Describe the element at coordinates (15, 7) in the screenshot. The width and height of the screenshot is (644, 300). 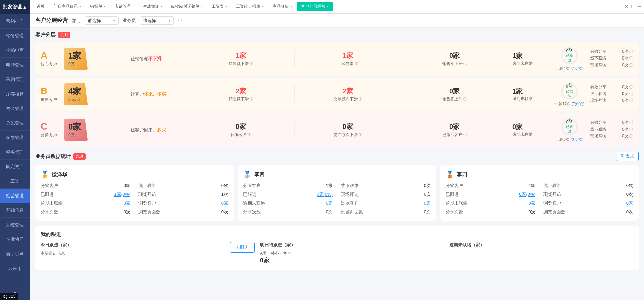
I see `sidebar-top: 批发管理 ▲` at that location.